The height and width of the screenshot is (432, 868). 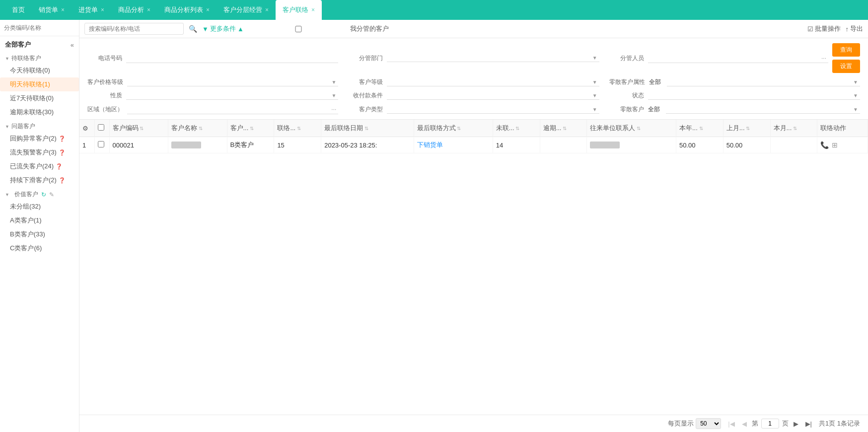 I want to click on filter-select-person: ···, so click(x=738, y=59).